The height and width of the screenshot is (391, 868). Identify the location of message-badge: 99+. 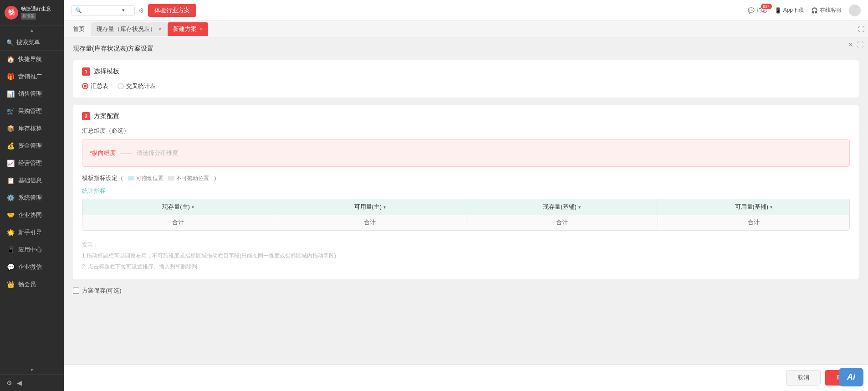
(766, 6).